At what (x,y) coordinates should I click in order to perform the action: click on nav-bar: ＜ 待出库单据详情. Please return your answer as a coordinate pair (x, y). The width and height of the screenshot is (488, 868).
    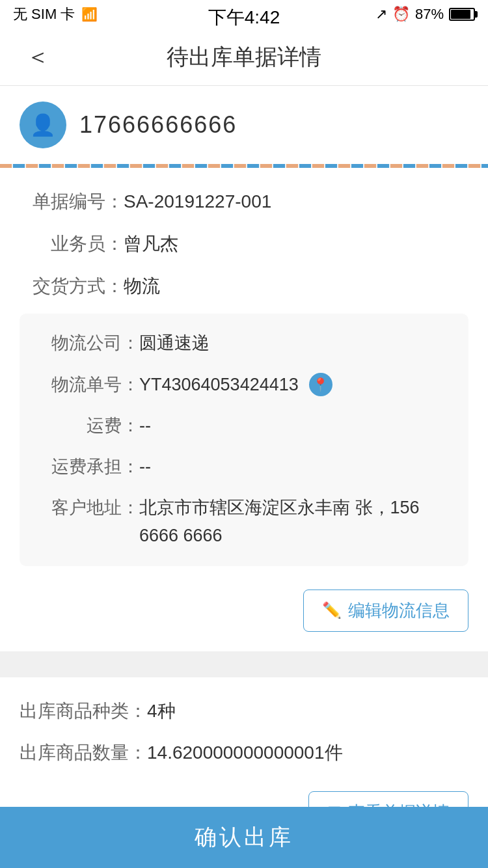
    Looking at the image, I should click on (244, 57).